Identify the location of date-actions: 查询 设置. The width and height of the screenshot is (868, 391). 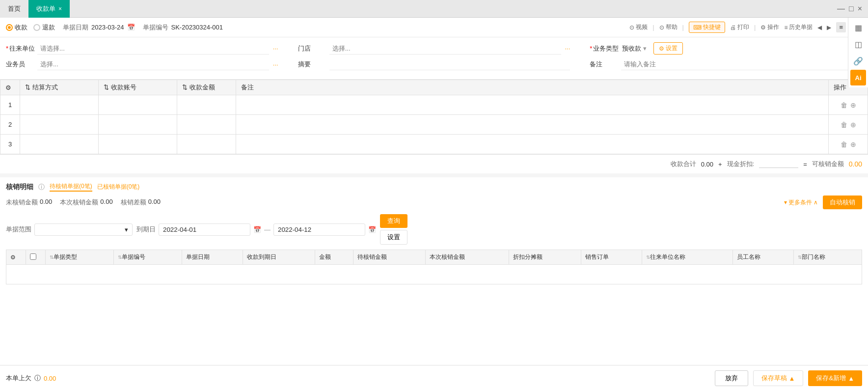
(394, 229).